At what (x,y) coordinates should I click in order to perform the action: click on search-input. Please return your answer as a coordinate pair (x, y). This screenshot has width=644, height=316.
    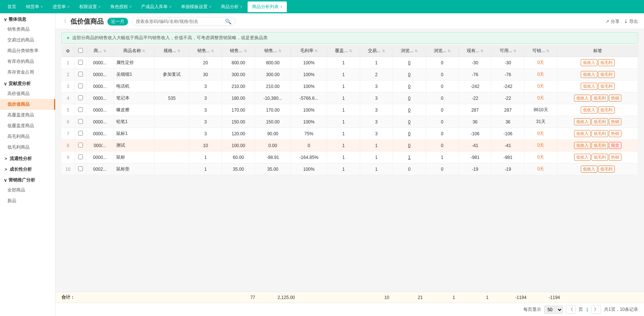
    Looking at the image, I should click on (179, 21).